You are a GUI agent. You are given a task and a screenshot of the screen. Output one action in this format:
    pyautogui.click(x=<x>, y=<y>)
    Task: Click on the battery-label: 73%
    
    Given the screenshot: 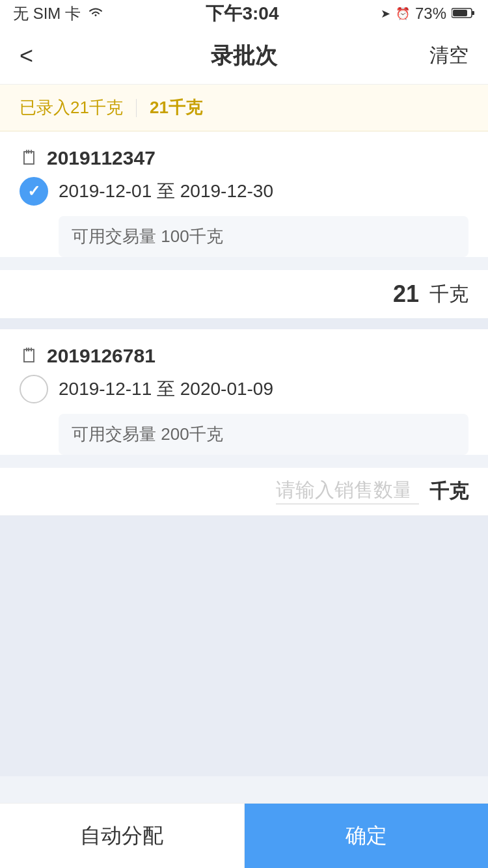 What is the action you would take?
    pyautogui.click(x=431, y=14)
    